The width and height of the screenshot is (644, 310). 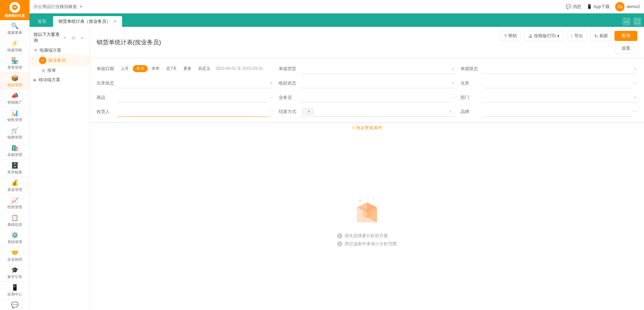 What do you see at coordinates (15, 68) in the screenshot?
I see `sidebar-item-retail-label: 零售管理` at bounding box center [15, 68].